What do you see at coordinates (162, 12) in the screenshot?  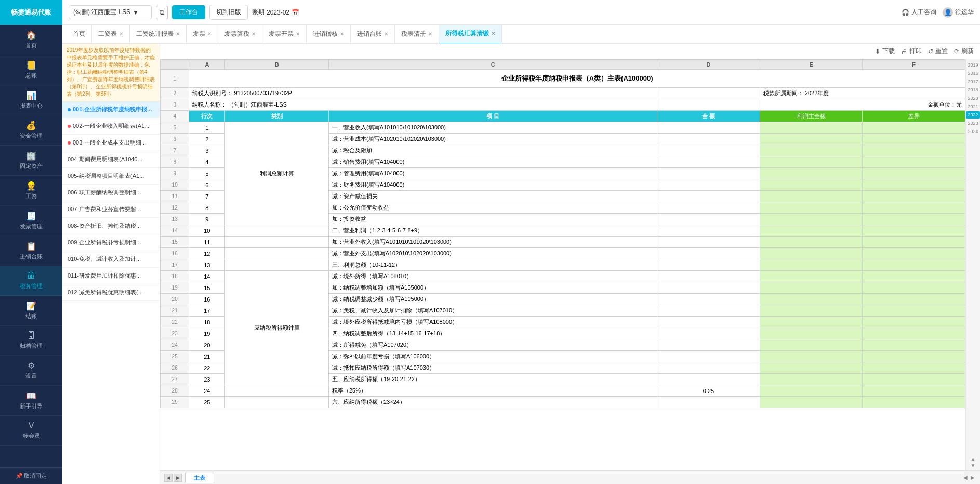 I see `copy-icon-btn: ⧉` at bounding box center [162, 12].